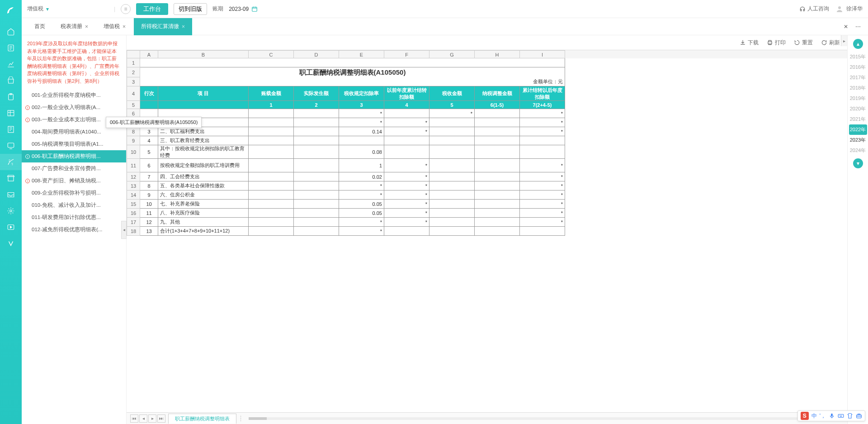 The height and width of the screenshot is (424, 868). What do you see at coordinates (831, 416) in the screenshot?
I see `ime-toolbar: S 中 '，` at bounding box center [831, 416].